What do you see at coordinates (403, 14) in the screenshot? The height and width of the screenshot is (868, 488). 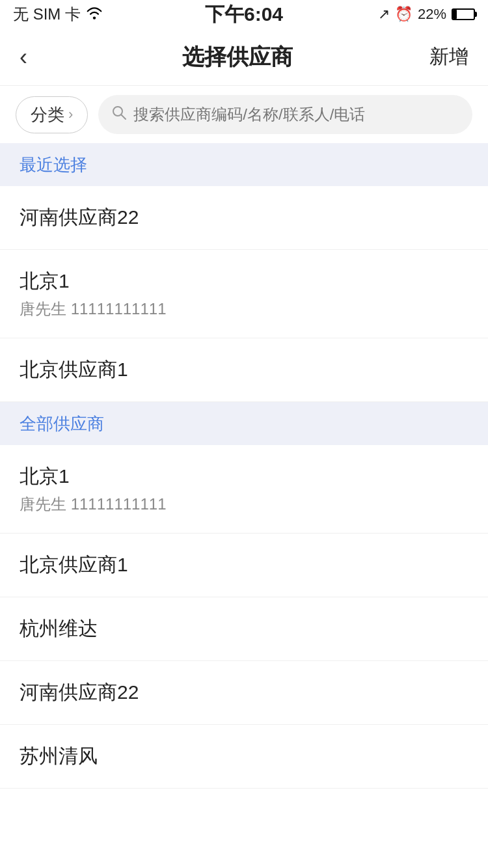 I see `alarm-icon: ⏰` at bounding box center [403, 14].